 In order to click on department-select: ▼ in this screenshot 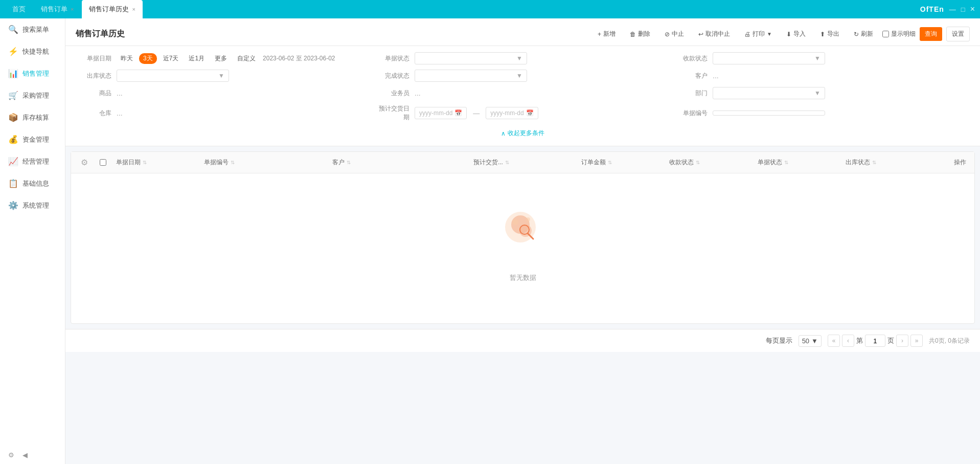, I will do `click(769, 93)`.